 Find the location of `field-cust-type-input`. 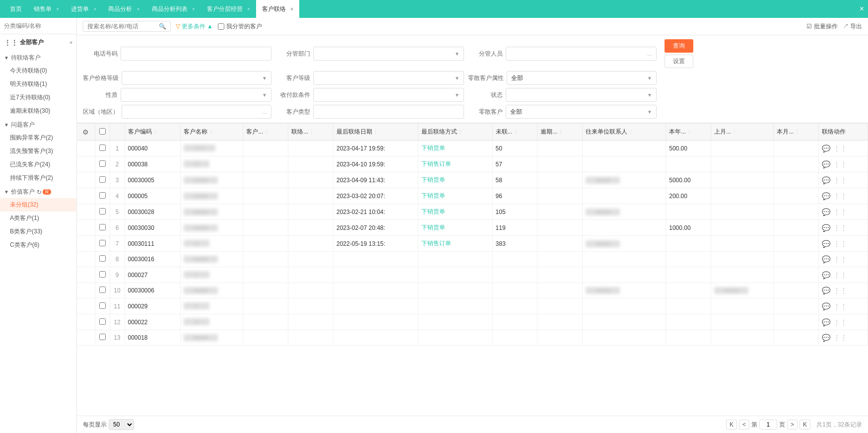

field-cust-type-input is located at coordinates (389, 112).